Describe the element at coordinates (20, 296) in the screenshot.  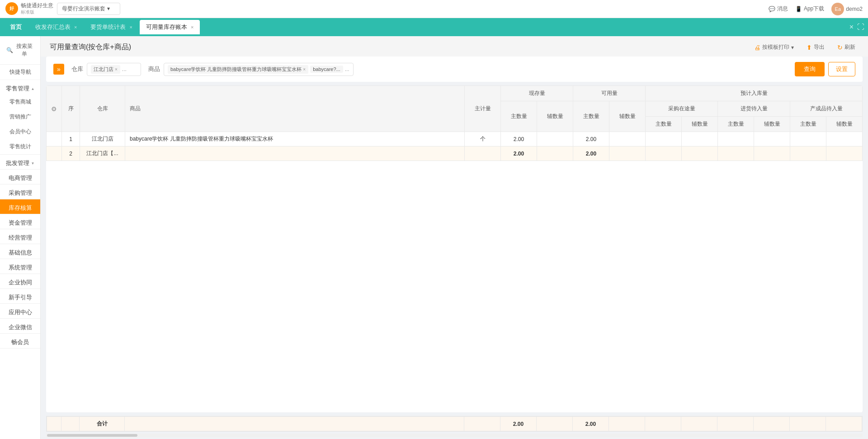
I see `sidebar-item-guide: 新手引导` at that location.